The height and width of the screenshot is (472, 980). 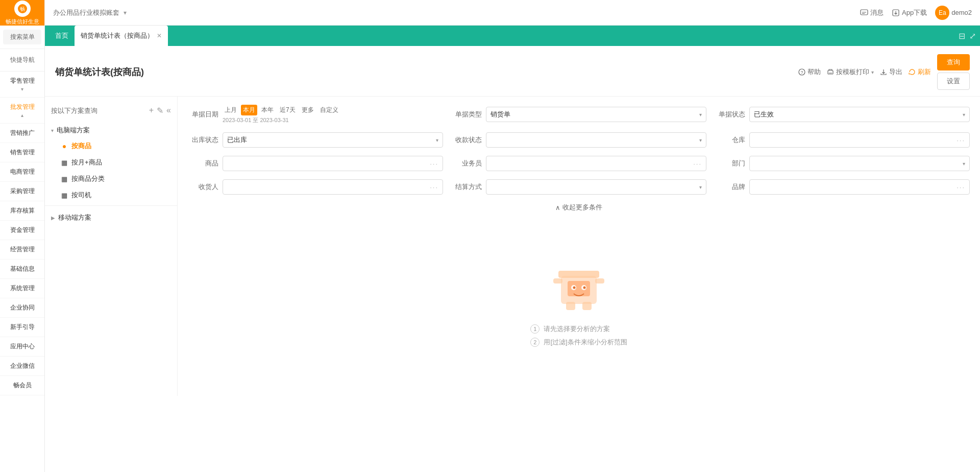 What do you see at coordinates (267, 110) in the screenshot?
I see `date-tab-this-year: 本年` at bounding box center [267, 110].